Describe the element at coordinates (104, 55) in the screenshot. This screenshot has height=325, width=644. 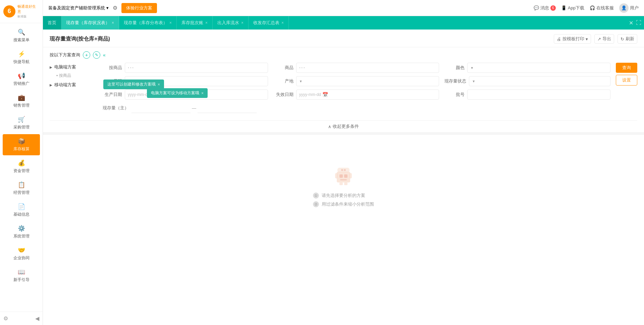
I see `filter-arrow-button: «` at that location.